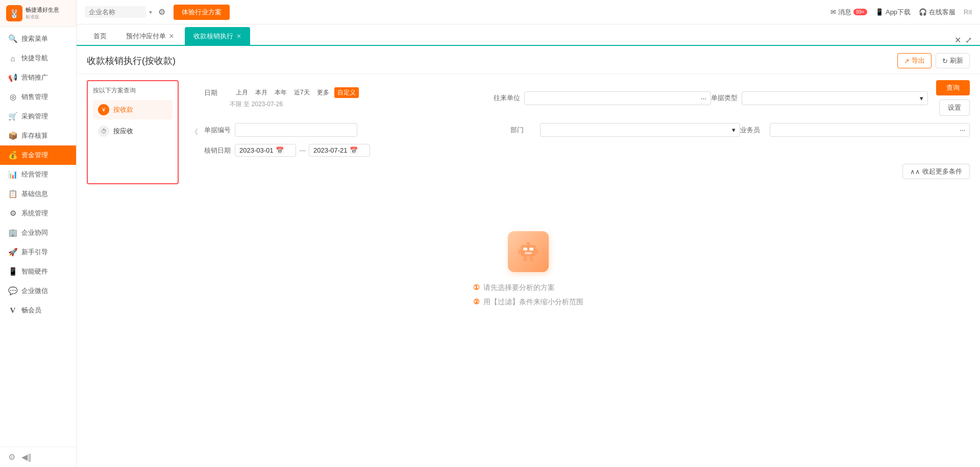 Image resolution: width=980 pixels, height=467 pixels. What do you see at coordinates (124, 110) in the screenshot?
I see `filter-option-receipt-label: 按收款` at bounding box center [124, 110].